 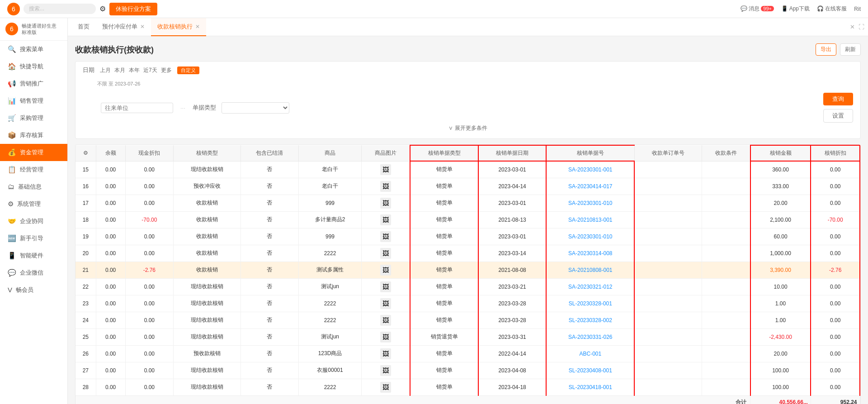 I want to click on sidebar-item-vip: V畅会员, so click(x=33, y=290).